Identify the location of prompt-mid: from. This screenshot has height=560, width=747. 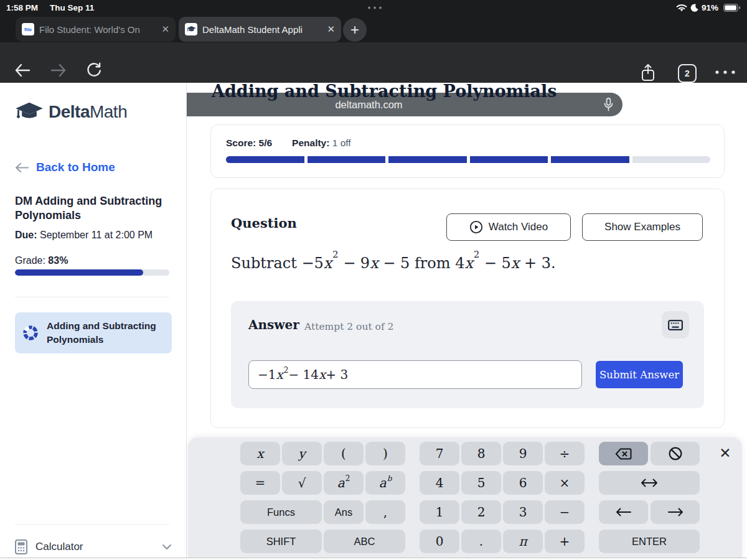
(432, 263).